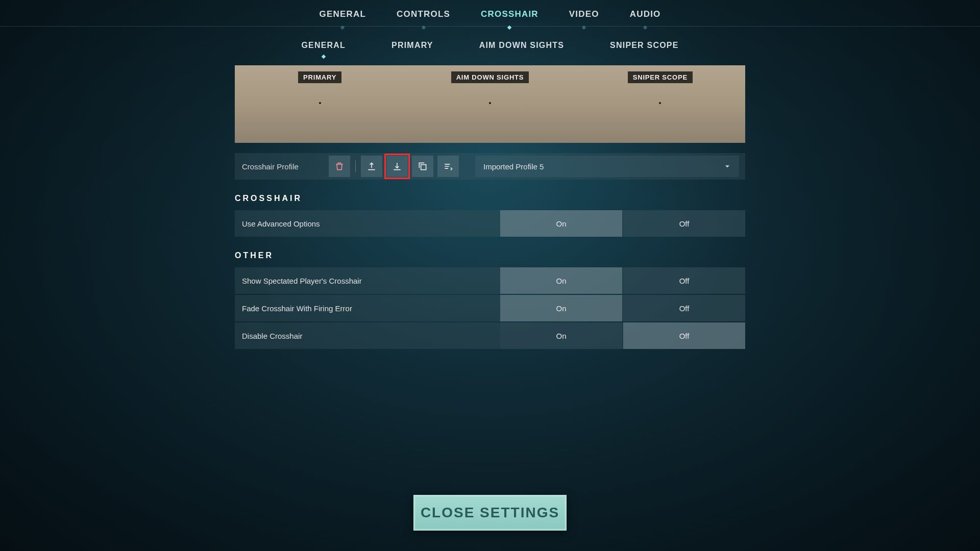 Image resolution: width=980 pixels, height=551 pixels. Describe the element at coordinates (355, 166) in the screenshot. I see `separator` at that location.